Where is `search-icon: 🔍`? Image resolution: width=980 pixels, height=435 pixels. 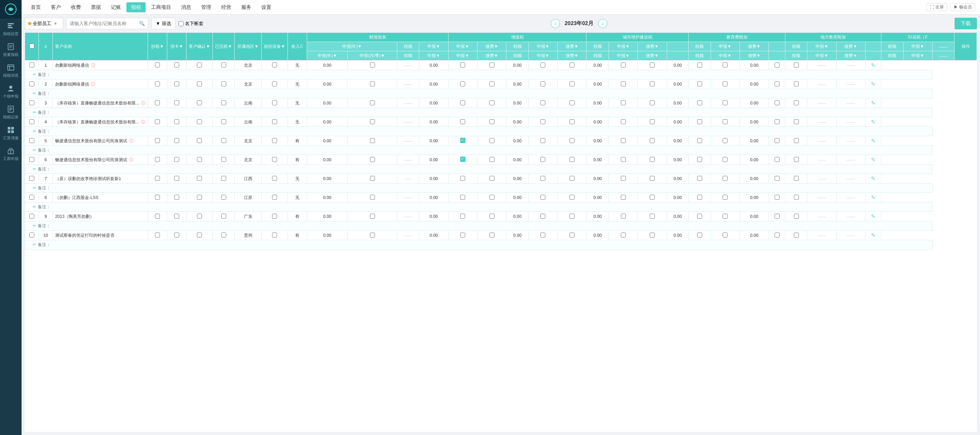
search-icon: 🔍 is located at coordinates (142, 24).